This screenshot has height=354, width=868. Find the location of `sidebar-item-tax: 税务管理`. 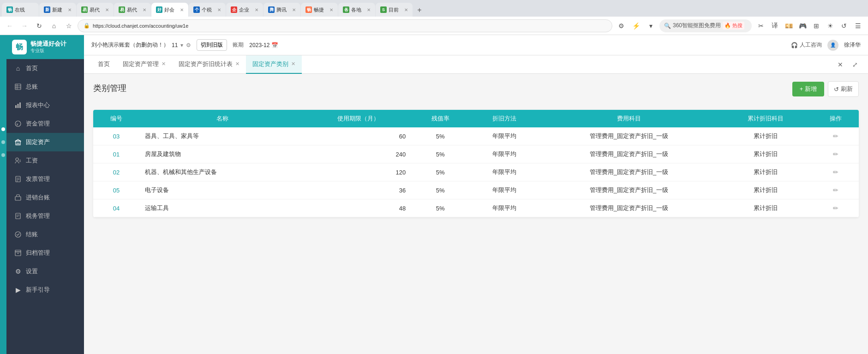

sidebar-item-tax: 税务管理 is located at coordinates (45, 216).